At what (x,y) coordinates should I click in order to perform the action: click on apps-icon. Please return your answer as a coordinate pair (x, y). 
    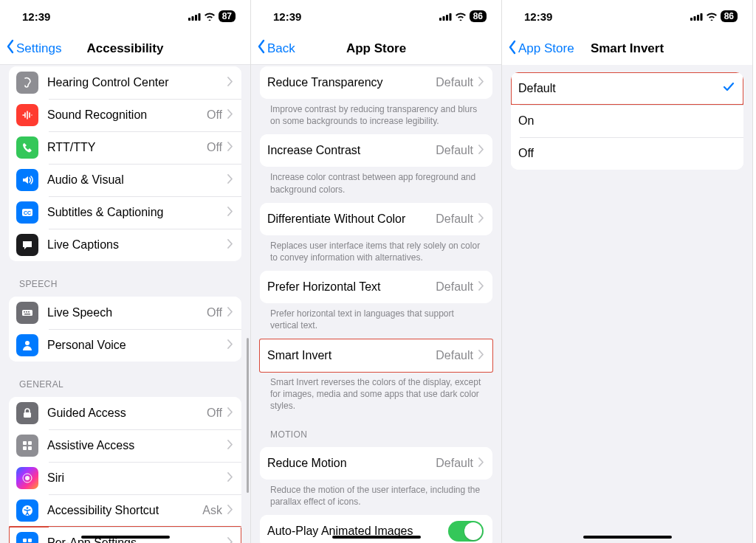
    Looking at the image, I should click on (27, 537).